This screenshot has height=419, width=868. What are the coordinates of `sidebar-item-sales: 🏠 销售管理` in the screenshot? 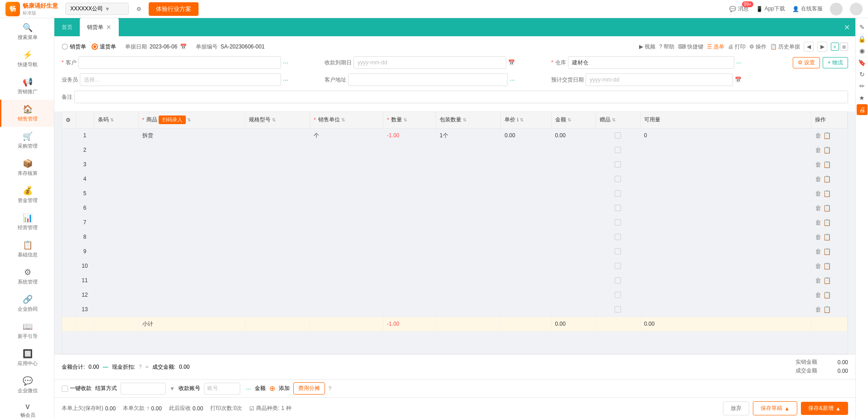 It's located at (27, 113).